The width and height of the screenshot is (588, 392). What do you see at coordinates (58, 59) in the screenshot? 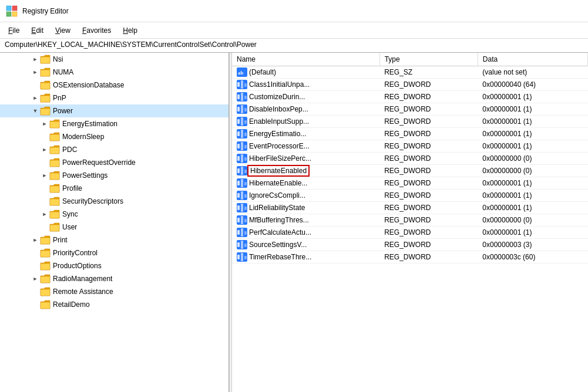
I see `tree-item-label: Nsi` at bounding box center [58, 59].